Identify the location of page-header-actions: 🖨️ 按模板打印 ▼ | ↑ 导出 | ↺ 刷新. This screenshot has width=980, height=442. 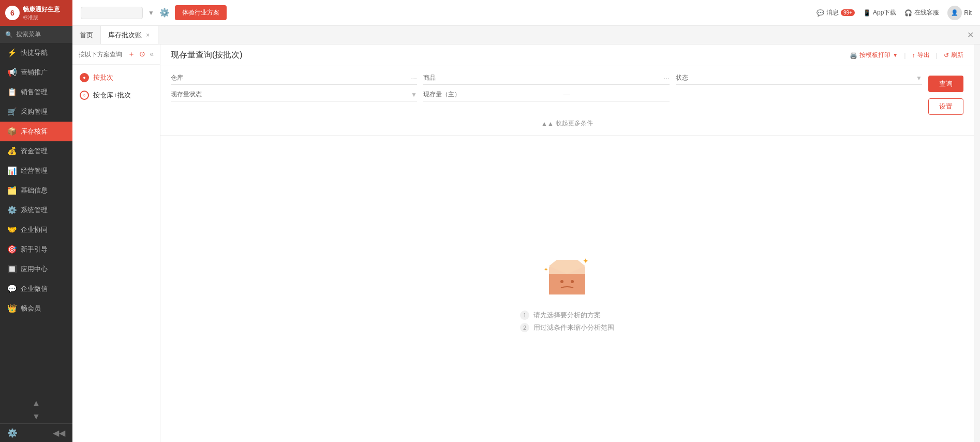
(907, 55).